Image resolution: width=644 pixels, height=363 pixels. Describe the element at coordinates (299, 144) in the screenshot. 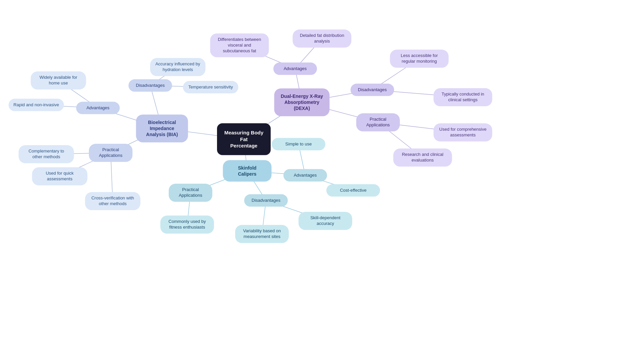

I see `skin-adv-leaf-1: Simple to use` at that location.